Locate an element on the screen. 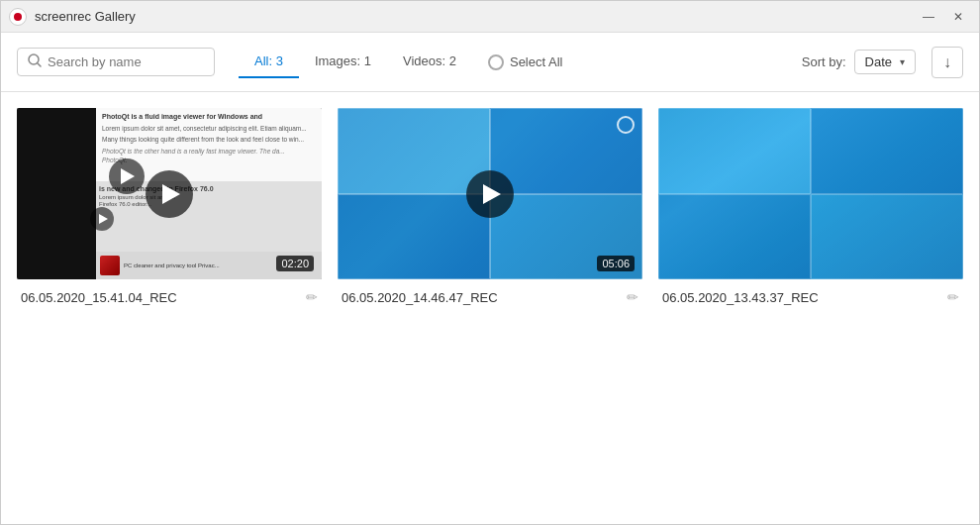 The width and height of the screenshot is (980, 525). filter-tabs: All: 3 Images: 1 Videos: 2 Select All is located at coordinates (521, 61).